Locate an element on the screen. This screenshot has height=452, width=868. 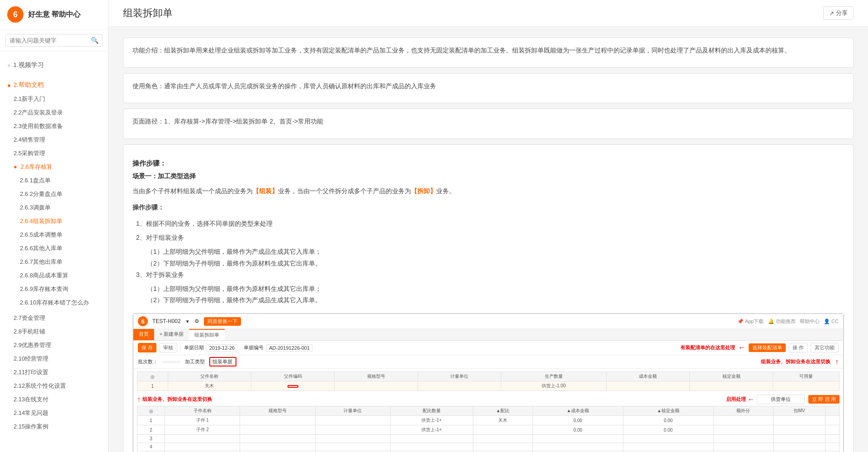
sidebar-item-coupons: 2.9优惠券管理 is located at coordinates (54, 345).